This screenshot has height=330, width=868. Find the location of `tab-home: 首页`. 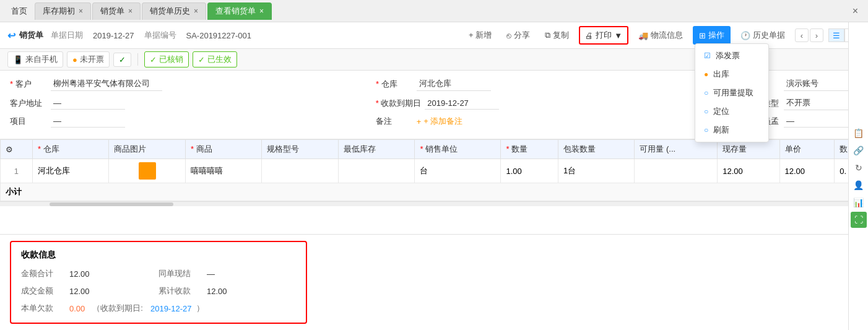

tab-home: 首页 is located at coordinates (19, 11).